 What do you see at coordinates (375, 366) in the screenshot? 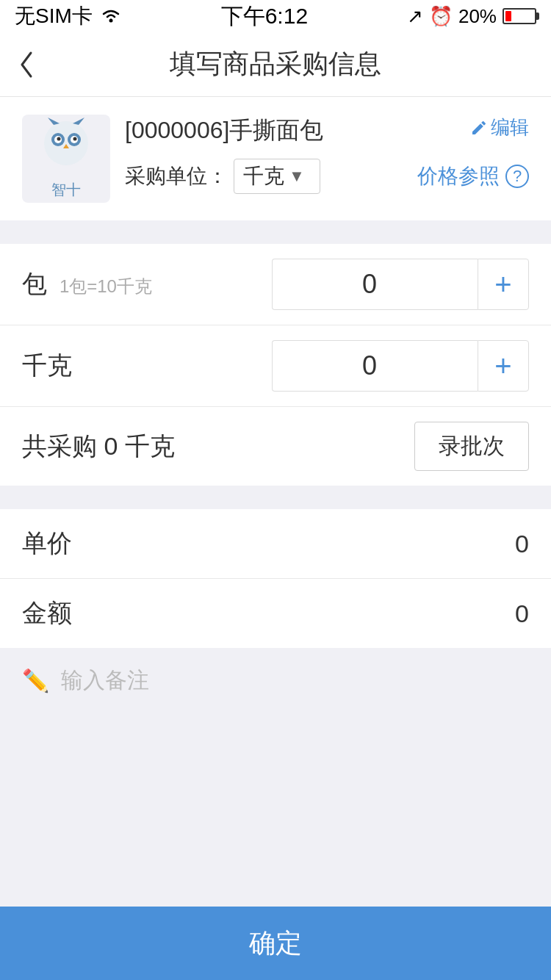
I see `kg-input-box` at bounding box center [375, 366].